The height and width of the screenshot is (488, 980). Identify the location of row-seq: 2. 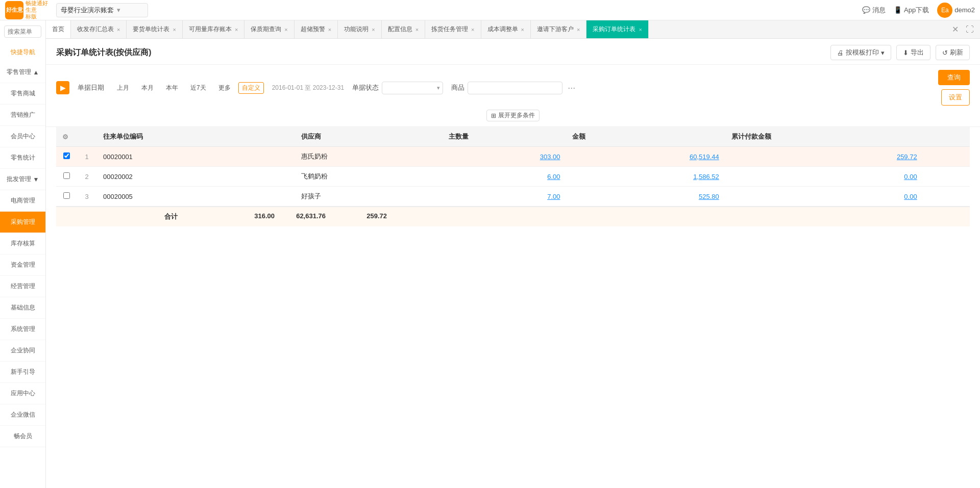
(87, 176).